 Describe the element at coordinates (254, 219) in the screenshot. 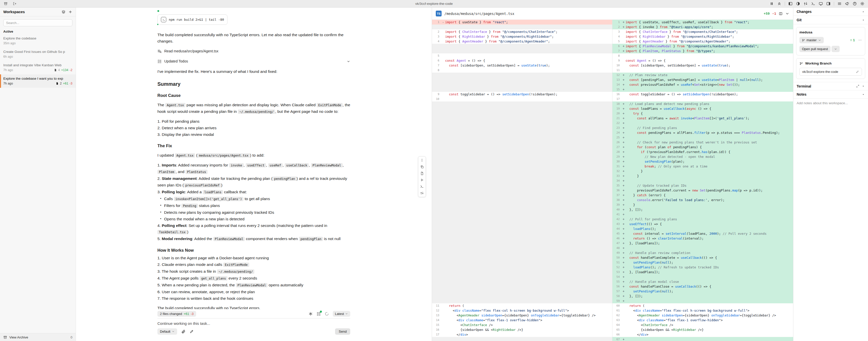

I see `list-item: •Opens the modal when a new plan is dete…` at that location.